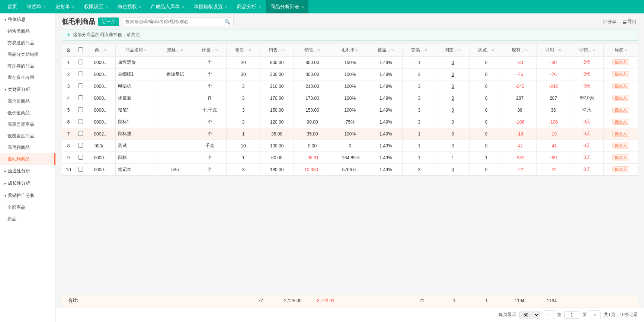  Describe the element at coordinates (28, 159) in the screenshot. I see `sidebar-item-low-margin: 低毛利商品` at that location.